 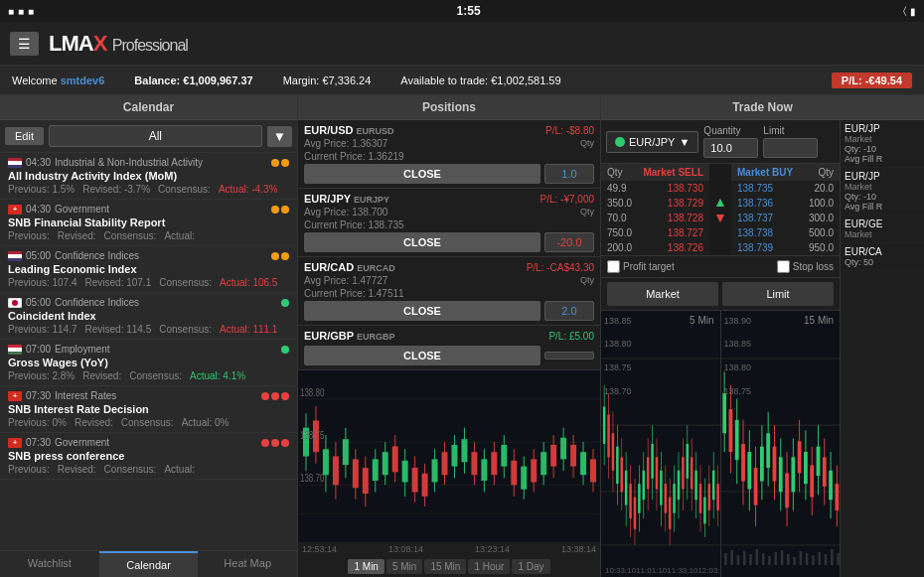 What do you see at coordinates (445, 566) in the screenshot?
I see `tf-15min: 15 Min` at bounding box center [445, 566].